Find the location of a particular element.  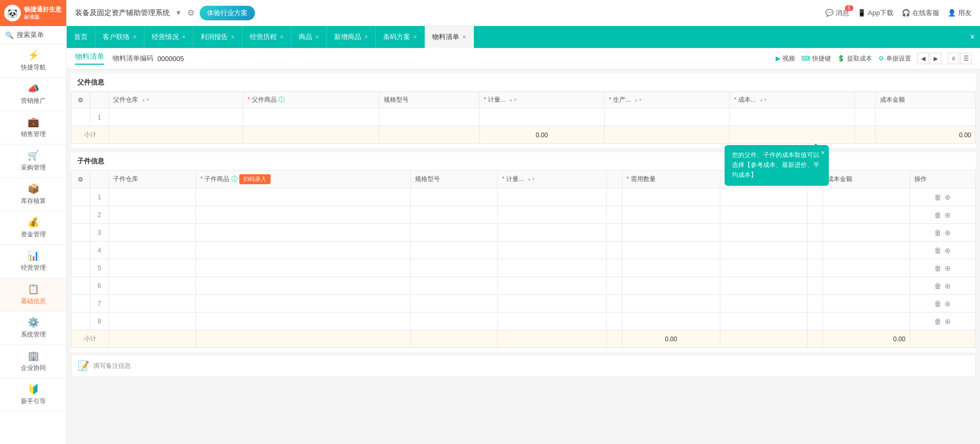

tab-close-profit: × is located at coordinates (232, 37).